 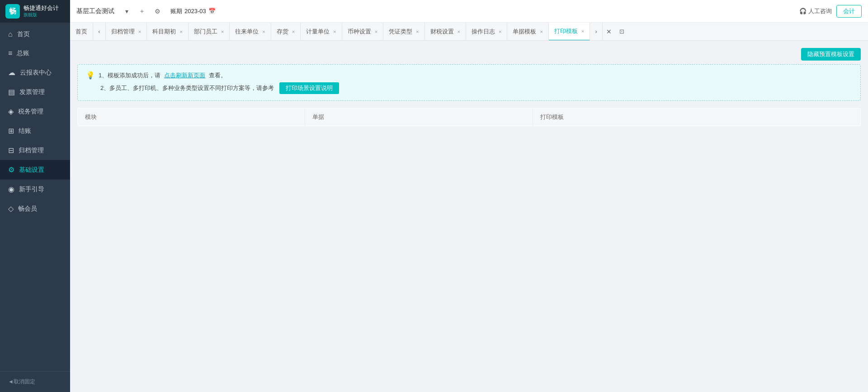 I want to click on sidebar-item-reports: ☁ 云报表中心, so click(x=35, y=72).